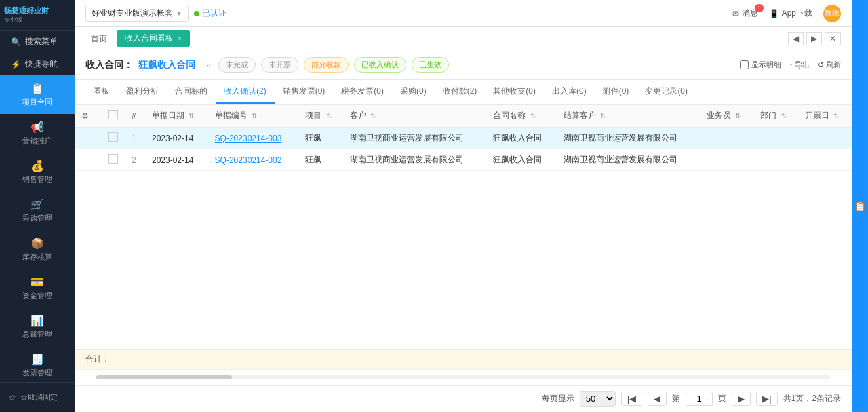  I want to click on message-icon: ✉, so click(736, 14).